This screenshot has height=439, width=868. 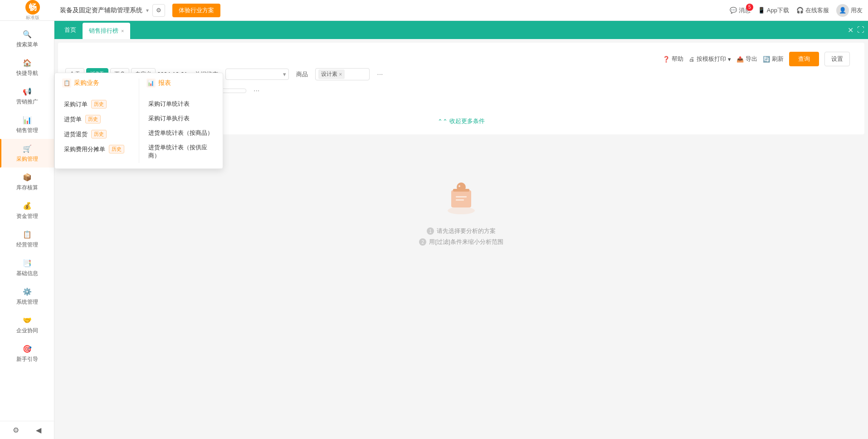 What do you see at coordinates (99, 104) in the screenshot?
I see `purchase-order-hist: 历史` at bounding box center [99, 104].